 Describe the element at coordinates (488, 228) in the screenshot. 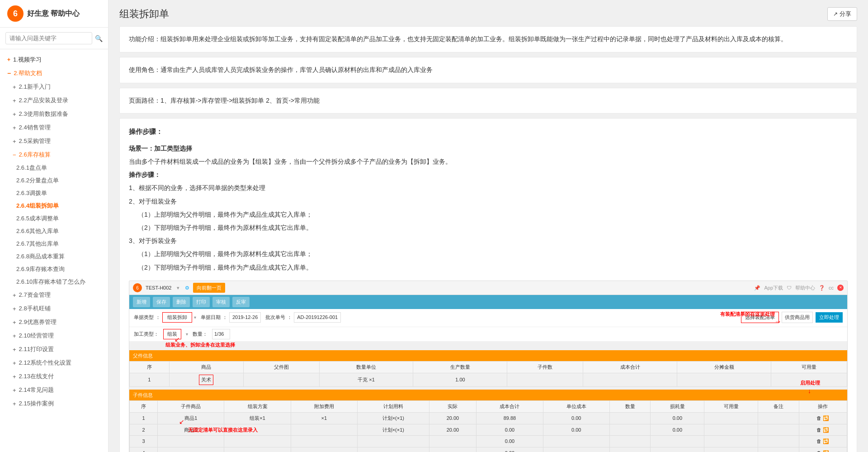

I see `step2-sub2: （2）下部明细为子件明细，最终作为原材料生成其它出库单。` at that location.